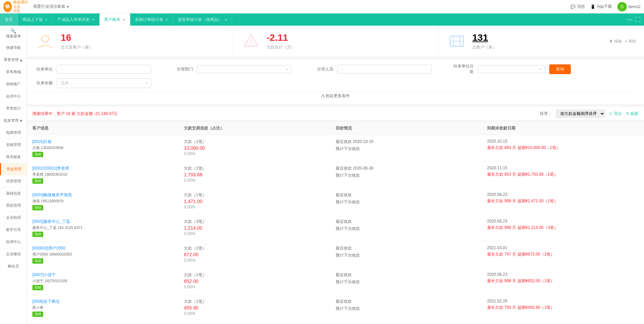  What do you see at coordinates (538, 201) in the screenshot?
I see `overdue-link-2: 超期¥1,471.00（1笔）` at bounding box center [538, 201].